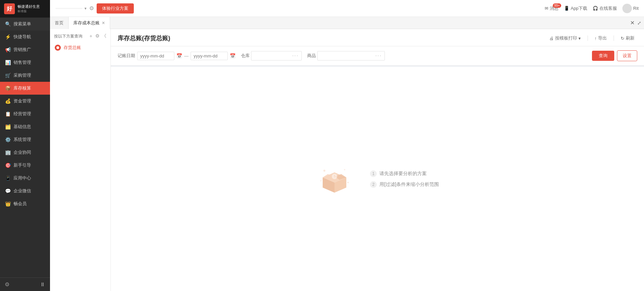  What do you see at coordinates (8, 50) in the screenshot?
I see `marketing-icon: 📢` at bounding box center [8, 50].